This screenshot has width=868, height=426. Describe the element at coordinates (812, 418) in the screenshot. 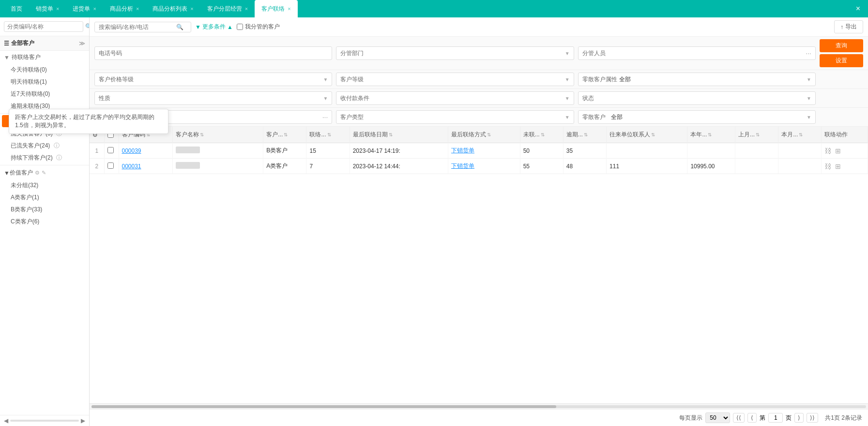

I see `last-page-button: ⟩⟩` at that location.